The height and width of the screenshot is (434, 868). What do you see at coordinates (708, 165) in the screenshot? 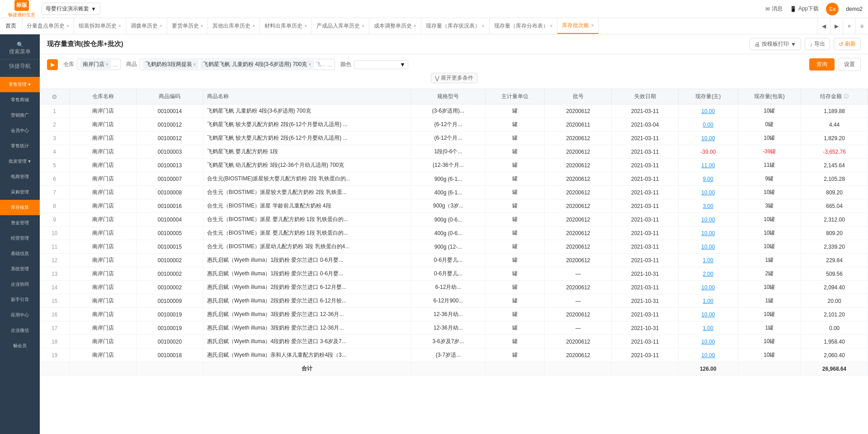
I see `cell-qty-main: 11.00` at bounding box center [708, 165].